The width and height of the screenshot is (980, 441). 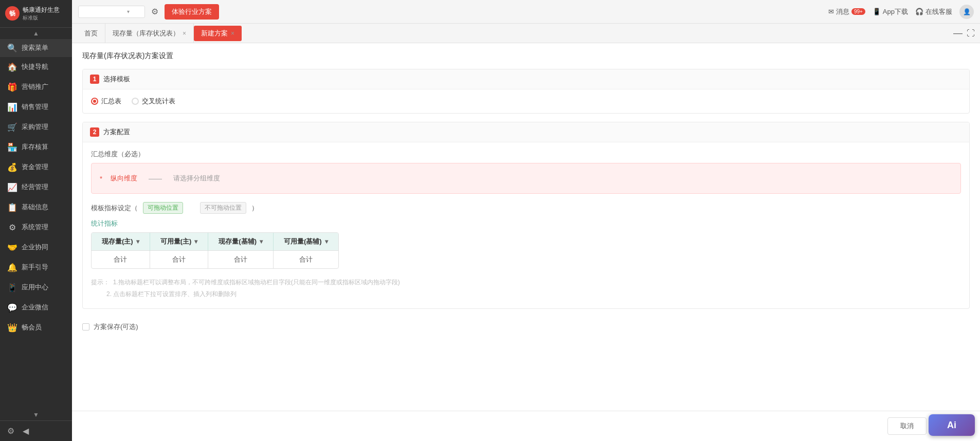 I want to click on step1-body: 汇总表 交叉统计表, so click(x=526, y=101).